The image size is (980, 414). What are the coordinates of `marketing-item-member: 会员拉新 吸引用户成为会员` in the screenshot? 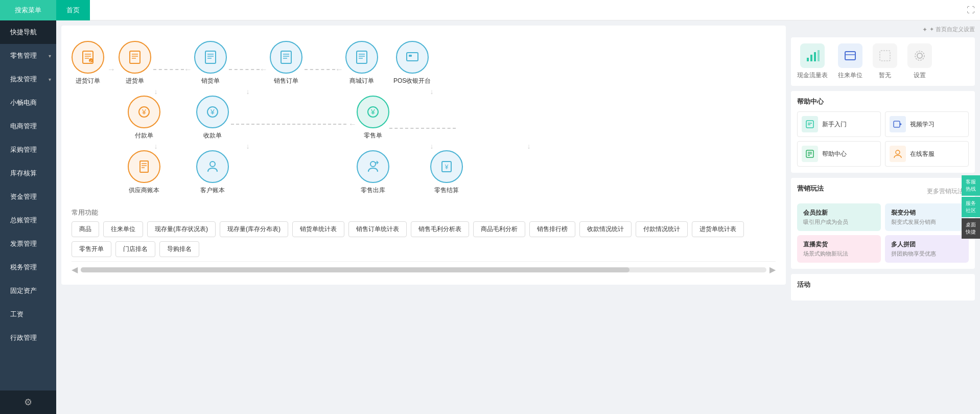 It's located at (839, 217).